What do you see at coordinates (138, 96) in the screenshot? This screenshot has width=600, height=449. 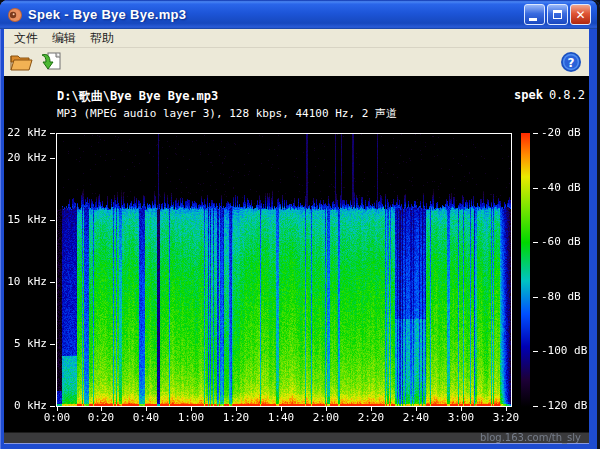 I see `file-path-label: D:\歌曲\Bye Bye Bye.mp3` at bounding box center [138, 96].